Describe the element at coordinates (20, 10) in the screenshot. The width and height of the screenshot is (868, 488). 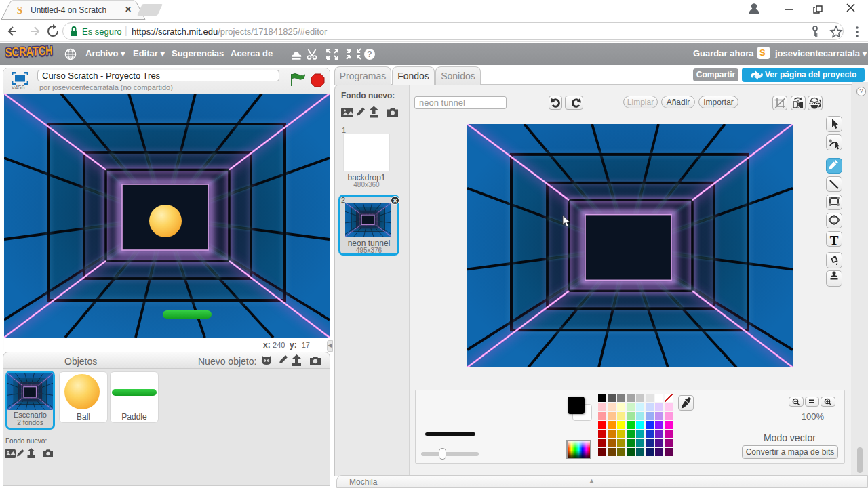
I see `svg-text: S` at that location.